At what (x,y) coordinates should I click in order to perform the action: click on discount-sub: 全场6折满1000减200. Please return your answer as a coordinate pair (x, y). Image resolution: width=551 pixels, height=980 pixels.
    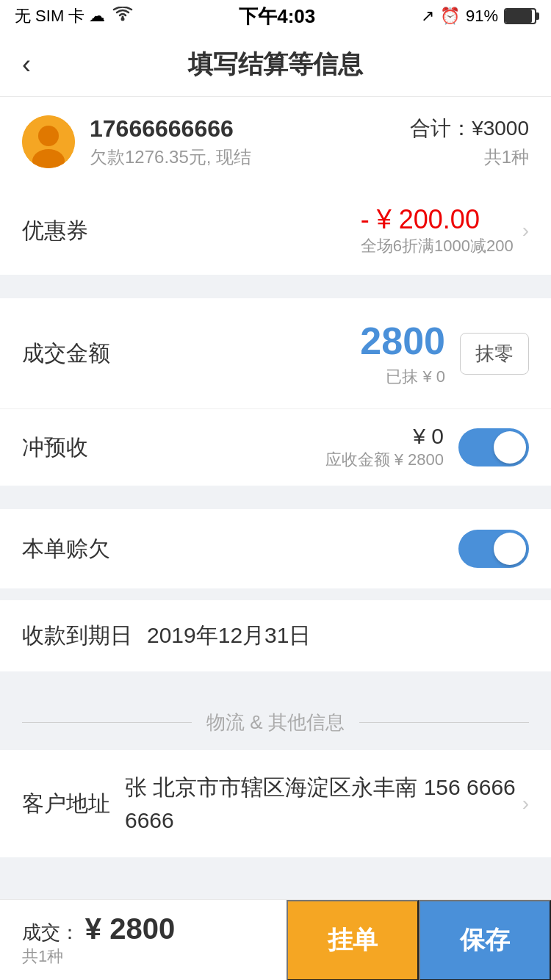
    Looking at the image, I should click on (437, 246).